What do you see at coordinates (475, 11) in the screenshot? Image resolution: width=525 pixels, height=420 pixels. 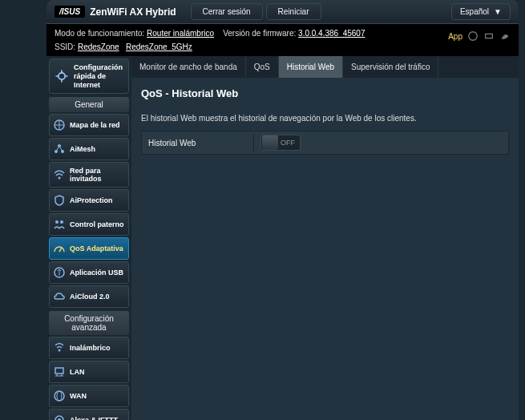 I see `language-label: Español` at bounding box center [475, 11].